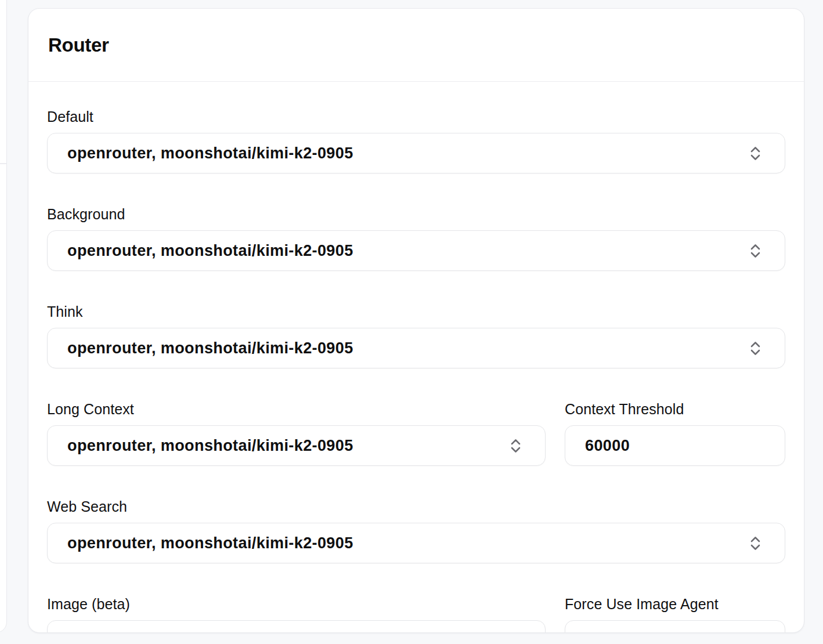  Describe the element at coordinates (416, 141) in the screenshot. I see `default-field: Default openrouter, moonshotai/kimi-k2-0…` at that location.